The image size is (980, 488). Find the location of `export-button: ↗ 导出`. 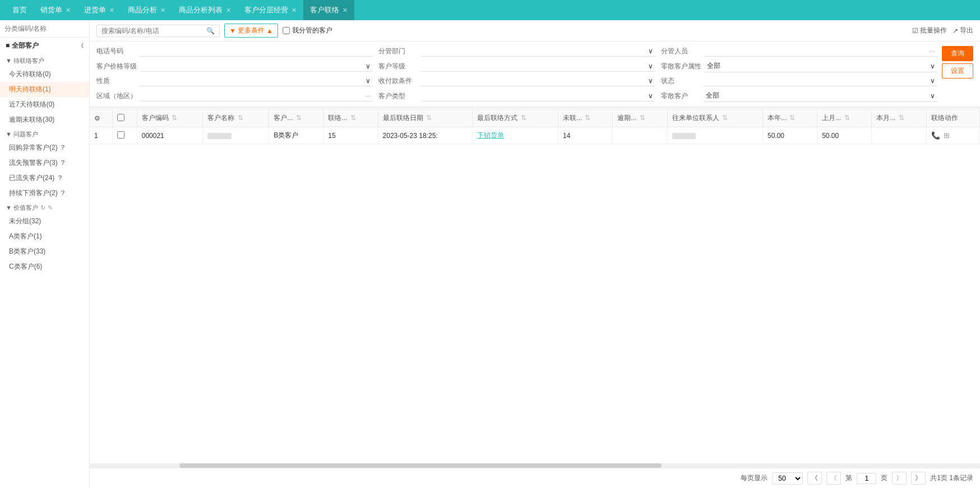

export-button: ↗ 导出 is located at coordinates (963, 30).